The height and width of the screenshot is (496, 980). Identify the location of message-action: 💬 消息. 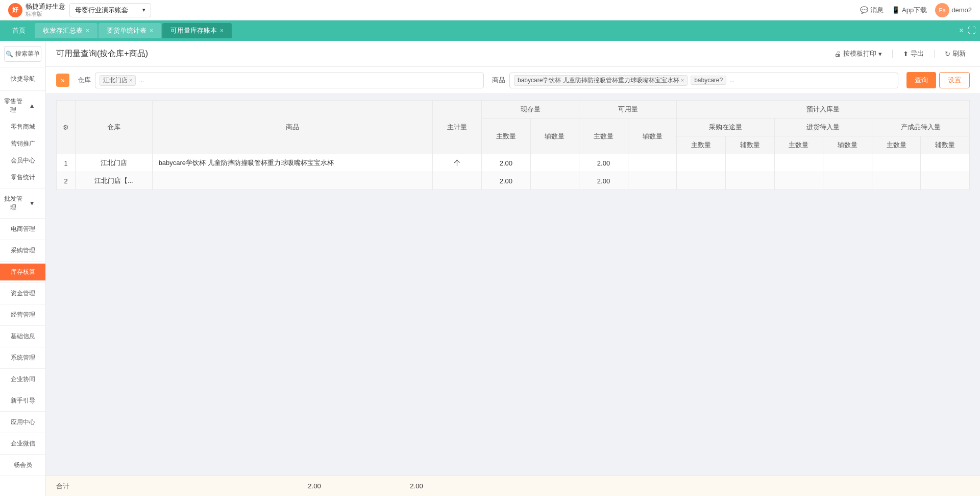
(872, 10).